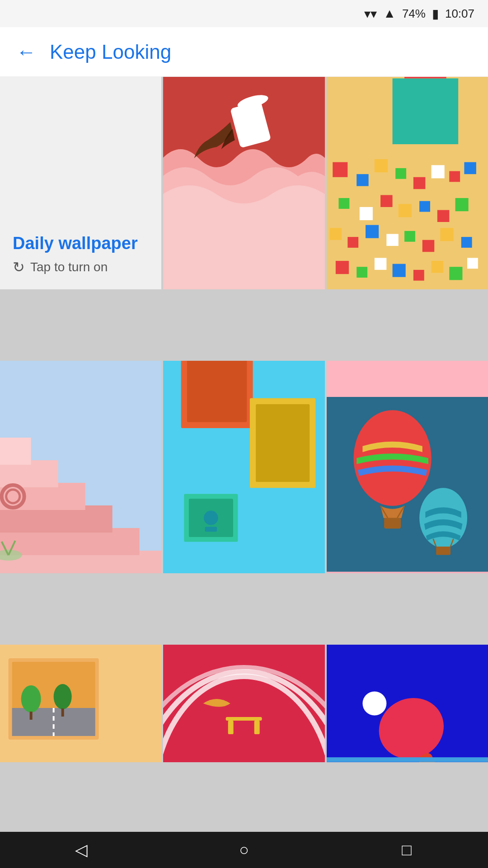  I want to click on signal-icon: ▲, so click(389, 14).